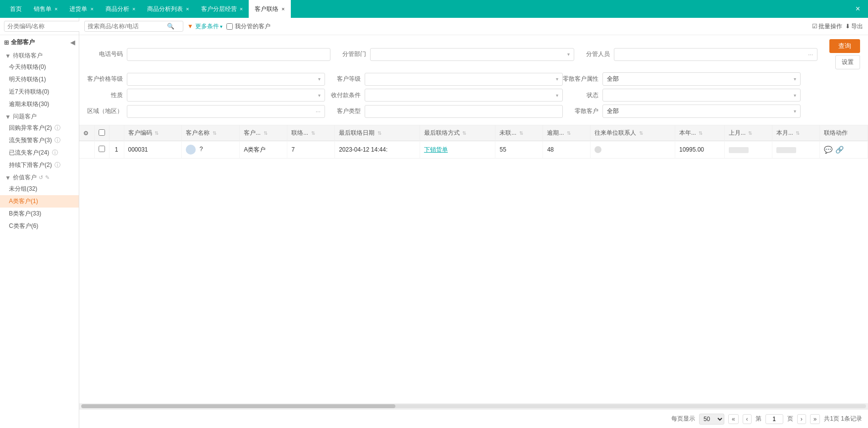 The image size is (868, 428). I want to click on last-page-button: », so click(815, 419).